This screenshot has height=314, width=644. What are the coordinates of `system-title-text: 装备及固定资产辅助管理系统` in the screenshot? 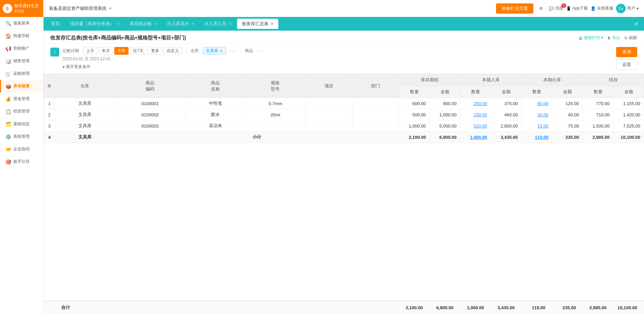 It's located at (78, 9).